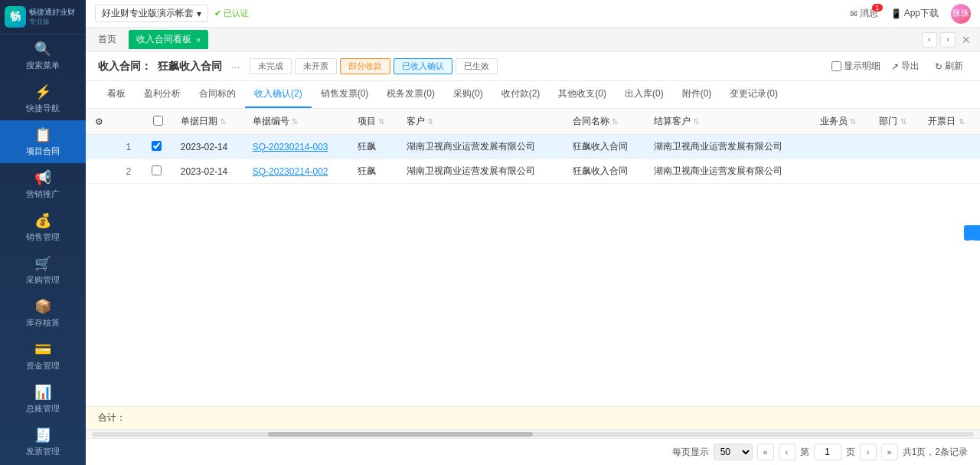  I want to click on subtab-8: 其他收支(0), so click(582, 95).